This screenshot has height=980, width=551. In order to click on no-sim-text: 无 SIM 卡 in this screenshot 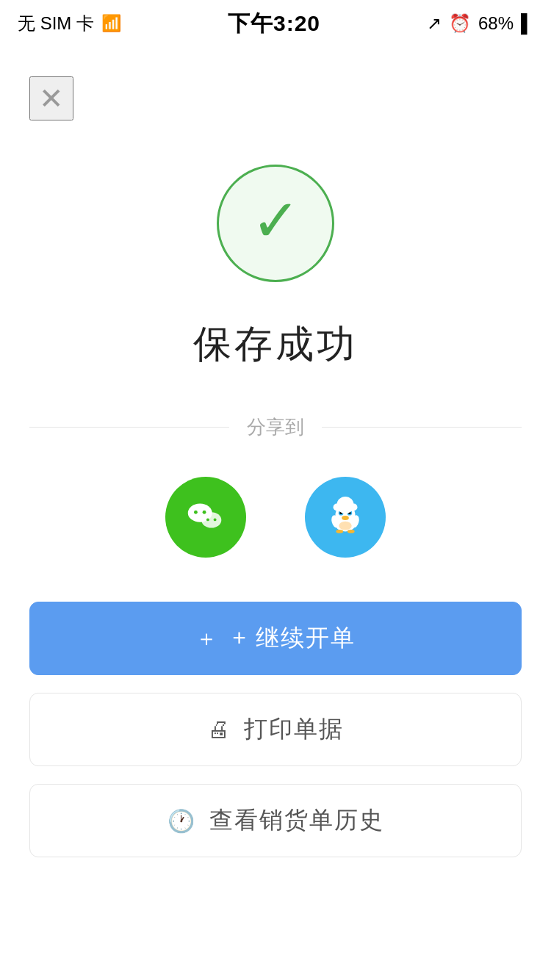, I will do `click(56, 24)`.